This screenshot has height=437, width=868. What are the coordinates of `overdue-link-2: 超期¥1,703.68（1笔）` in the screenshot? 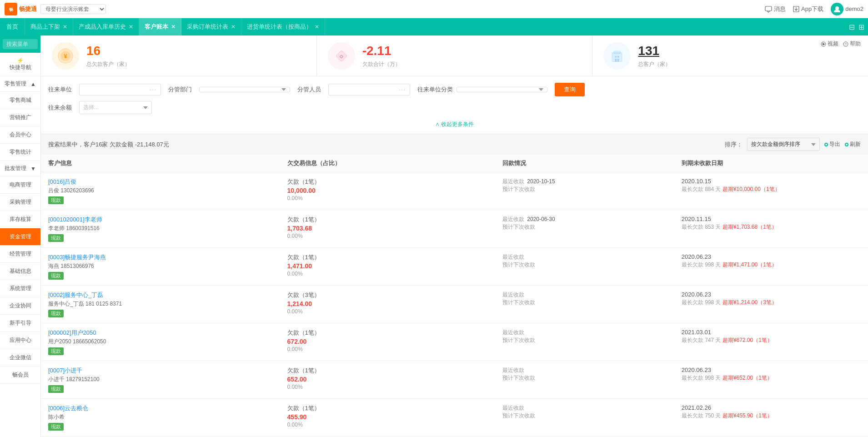 It's located at (750, 227).